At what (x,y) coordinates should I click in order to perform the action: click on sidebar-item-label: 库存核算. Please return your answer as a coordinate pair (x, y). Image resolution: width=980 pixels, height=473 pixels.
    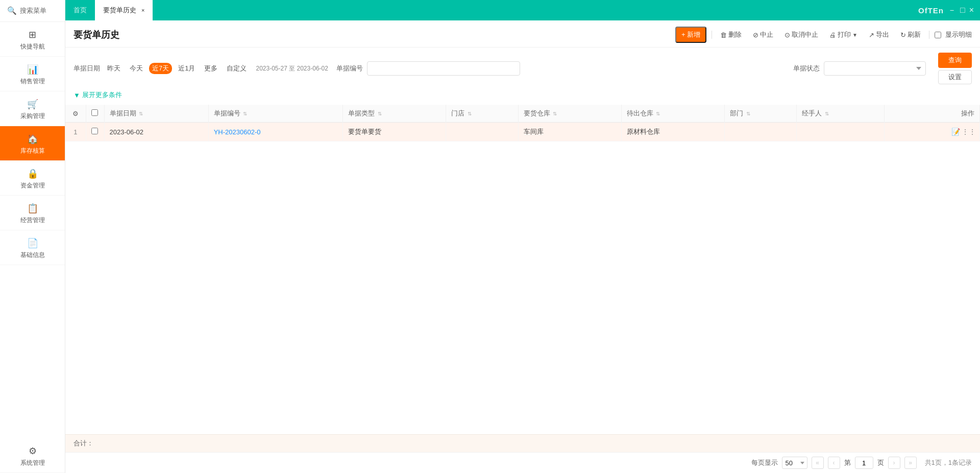
    Looking at the image, I should click on (33, 151).